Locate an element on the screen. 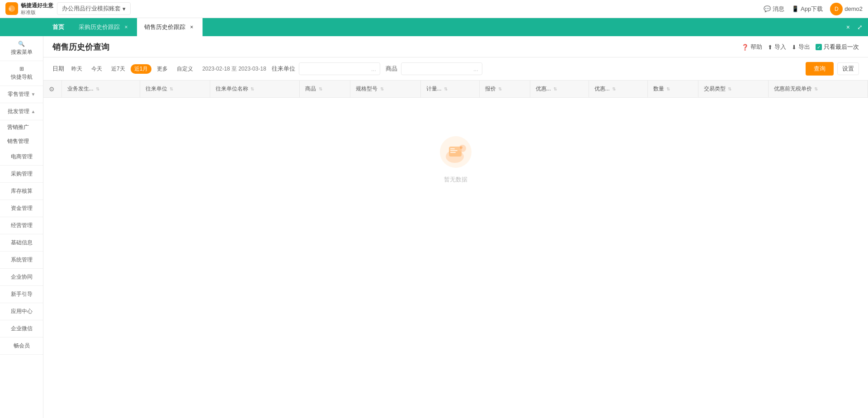 The height and width of the screenshot is (418, 868). th-biz-date: 业务发生... ⇅ is located at coordinates (100, 89).